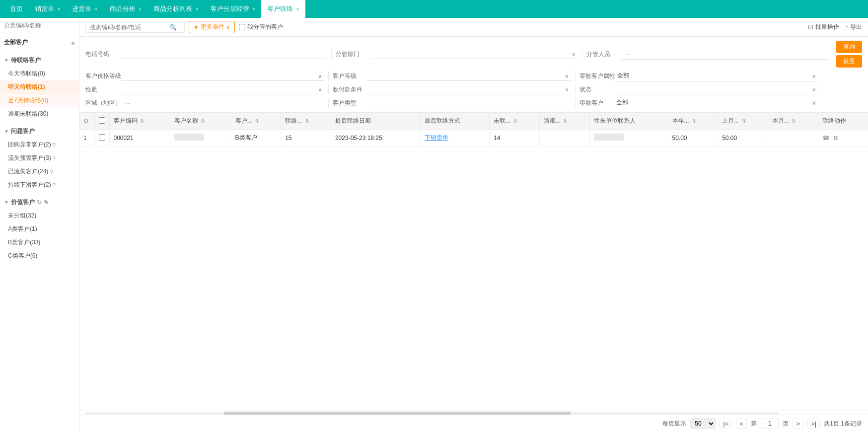 This screenshot has width=868, height=432. What do you see at coordinates (256, 121) in the screenshot?
I see `th-category: 客户... ⇅` at bounding box center [256, 121].